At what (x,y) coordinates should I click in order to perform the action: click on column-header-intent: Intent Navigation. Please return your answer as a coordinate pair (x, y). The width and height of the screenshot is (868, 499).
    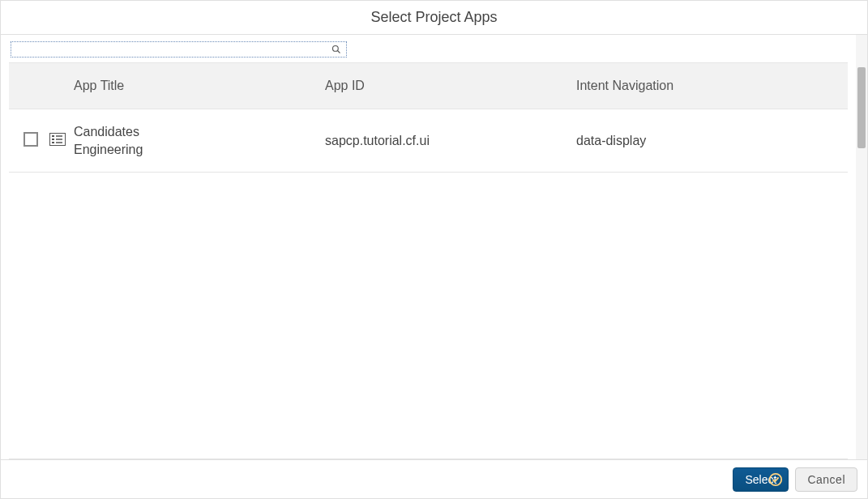
    Looking at the image, I should click on (712, 86).